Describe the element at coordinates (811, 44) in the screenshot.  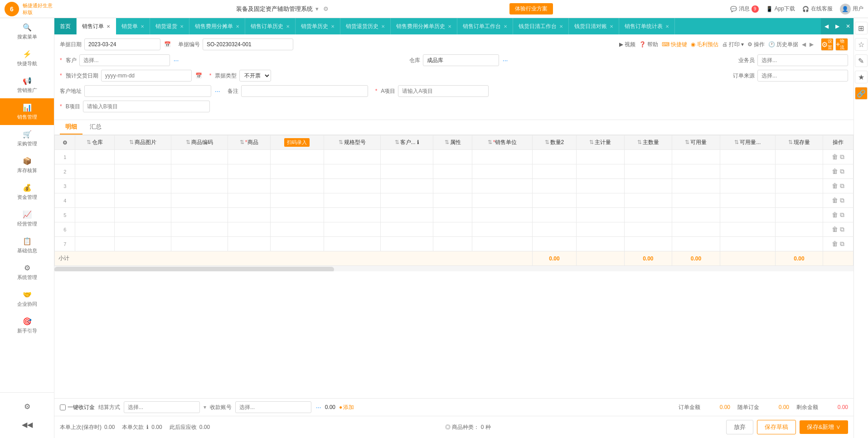
I see `nav-next-form-button: ▶` at that location.